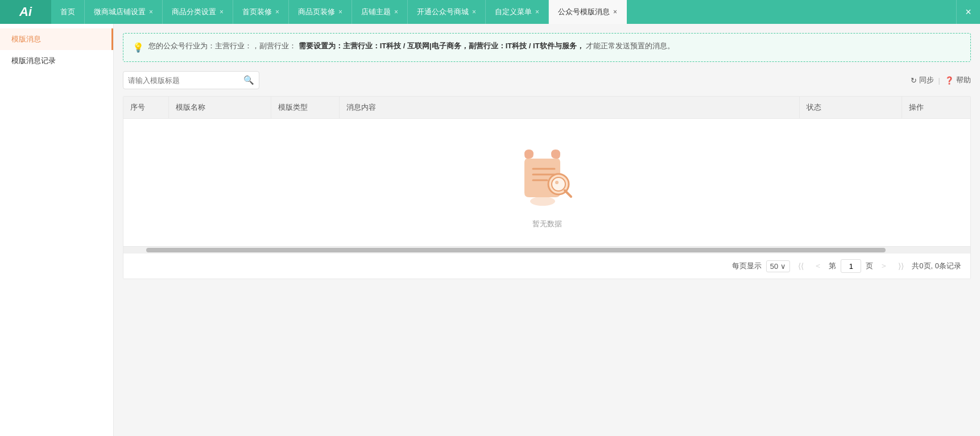 Image resolution: width=980 pixels, height=436 pixels. What do you see at coordinates (261, 12) in the screenshot?
I see `nav-tab-home-decoration: 首页装修 ×` at bounding box center [261, 12].